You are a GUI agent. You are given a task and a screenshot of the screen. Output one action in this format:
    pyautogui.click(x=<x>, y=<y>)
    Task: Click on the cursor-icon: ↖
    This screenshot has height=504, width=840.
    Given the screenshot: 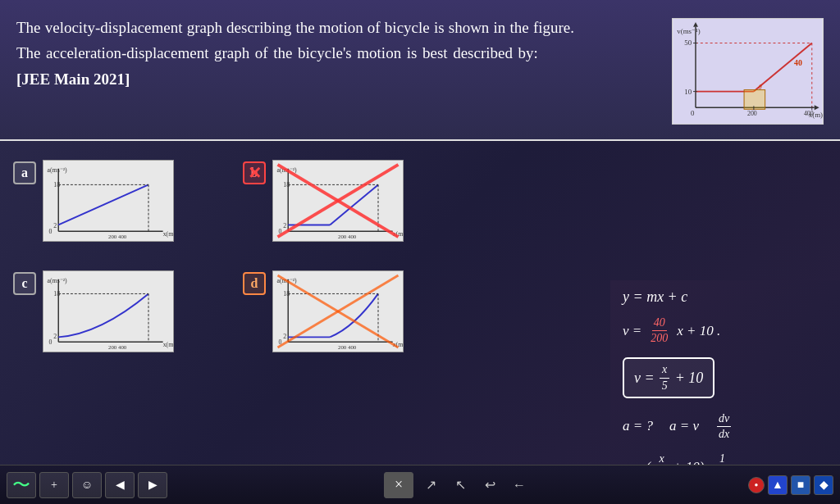 What is the action you would take?
    pyautogui.click(x=460, y=485)
    